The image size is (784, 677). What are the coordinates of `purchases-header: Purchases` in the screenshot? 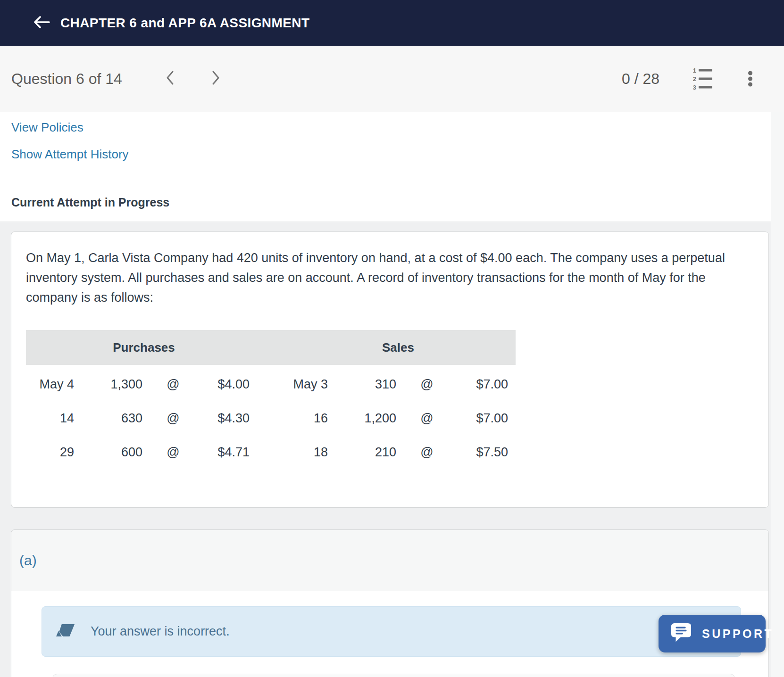 It's located at (144, 348).